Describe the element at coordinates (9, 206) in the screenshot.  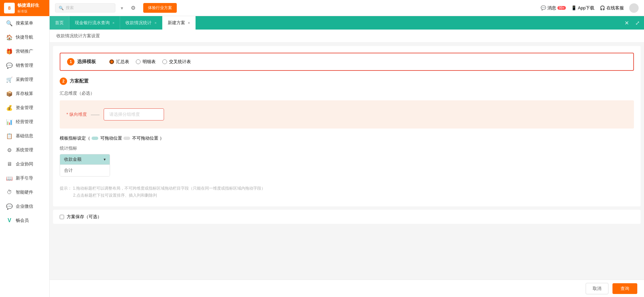
I see `wechat-icon: 💬` at that location.